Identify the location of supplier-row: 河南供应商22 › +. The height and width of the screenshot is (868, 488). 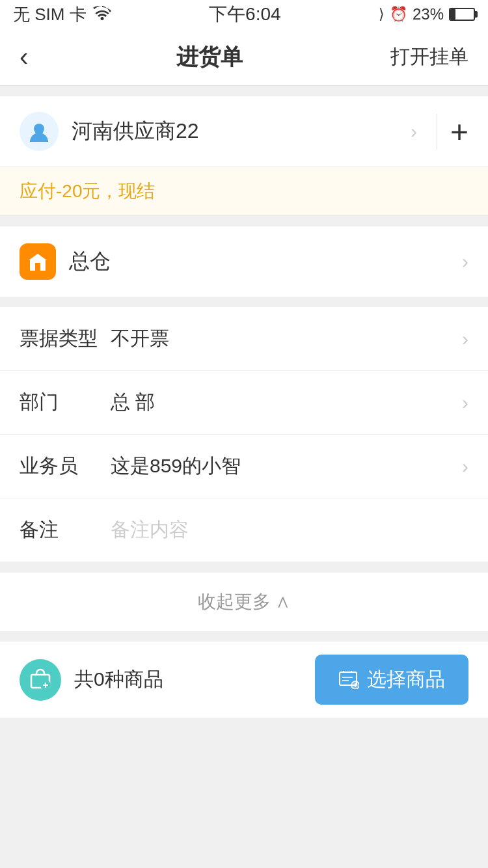
(244, 131).